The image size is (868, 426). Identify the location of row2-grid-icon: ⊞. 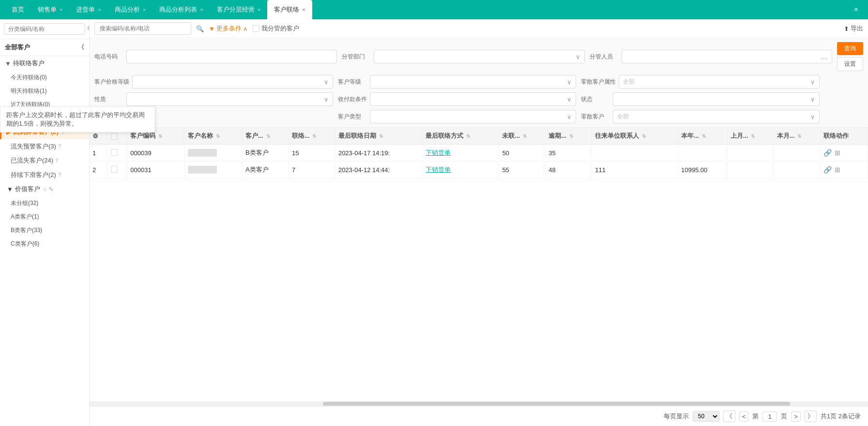
(838, 170).